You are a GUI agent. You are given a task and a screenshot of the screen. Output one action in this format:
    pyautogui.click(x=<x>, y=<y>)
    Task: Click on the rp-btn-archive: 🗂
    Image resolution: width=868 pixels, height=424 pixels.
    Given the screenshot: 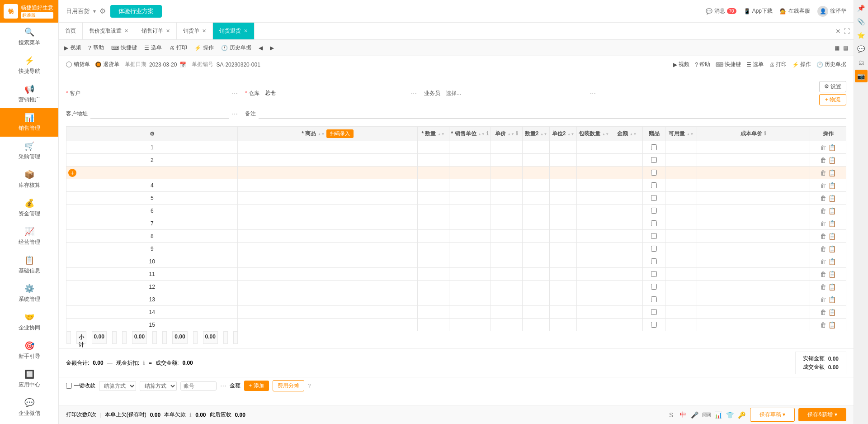 What is the action you would take?
    pyautogui.click(x=861, y=62)
    